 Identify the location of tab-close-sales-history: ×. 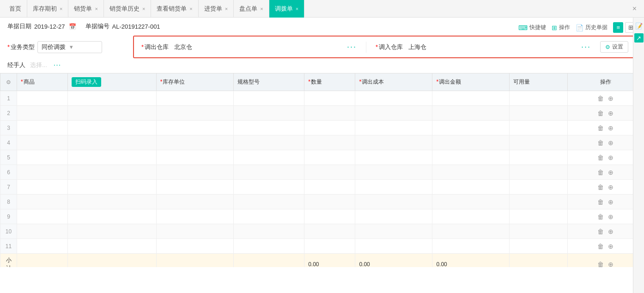
(144, 9).